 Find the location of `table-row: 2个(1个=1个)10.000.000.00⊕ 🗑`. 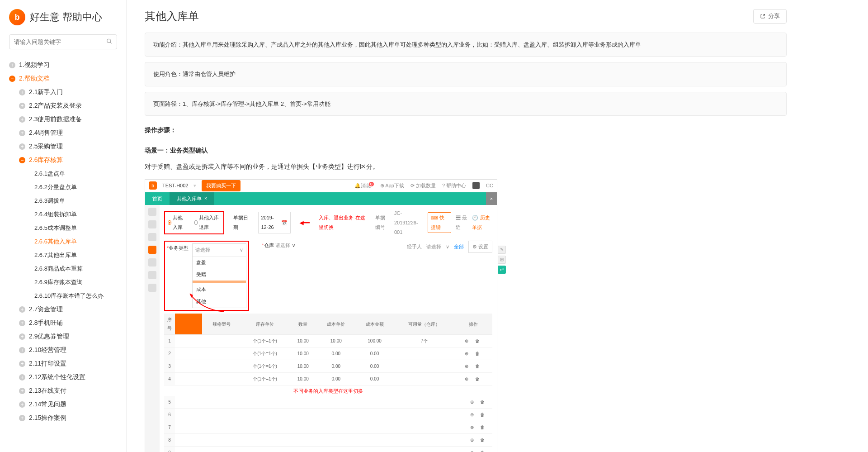

table-row: 2个(1个=1个)10.000.000.00⊕ 🗑 is located at coordinates (328, 354).